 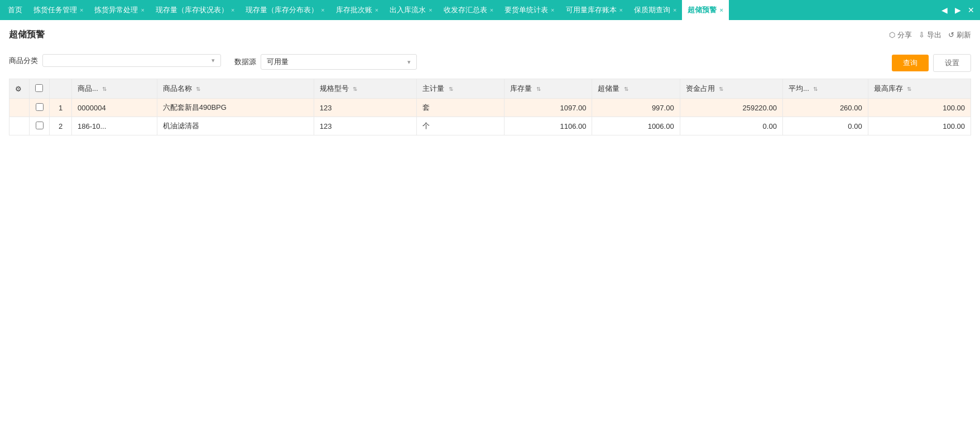 What do you see at coordinates (553, 10) in the screenshot?
I see `nav-close-order-stats: ×` at bounding box center [553, 10].